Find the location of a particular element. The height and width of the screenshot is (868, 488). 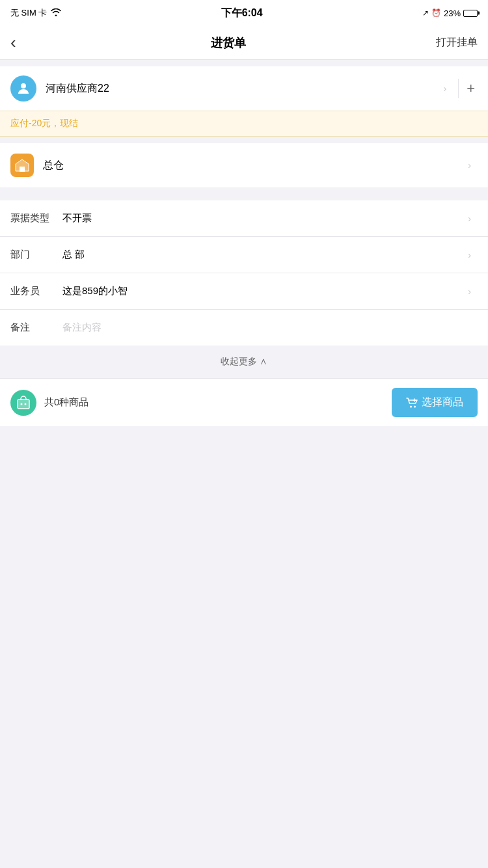

select-product-label: 选择商品 is located at coordinates (442, 402).